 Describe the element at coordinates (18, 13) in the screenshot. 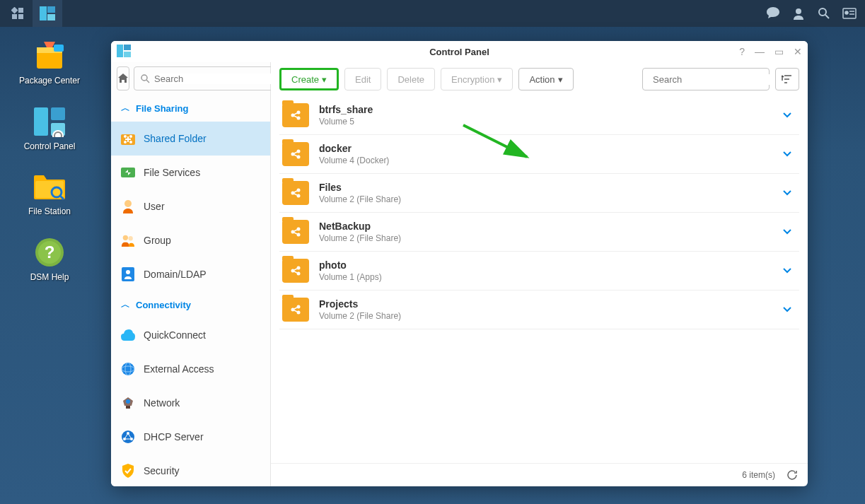

I see `start-menu-button` at that location.